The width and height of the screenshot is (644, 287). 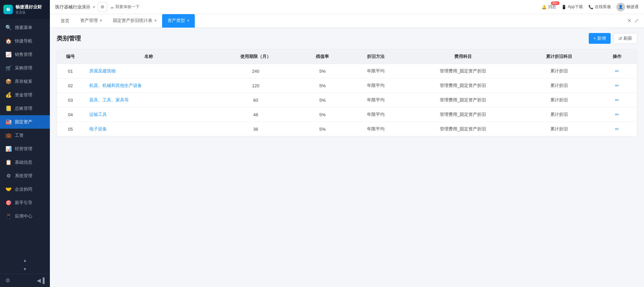 I want to click on sidebar: 畅 畅捷通好业财 普及版 🔍 搜索菜单 🏠 快捷导航 📈 销售管理 🛒 采购管理…, so click(x=25, y=144).